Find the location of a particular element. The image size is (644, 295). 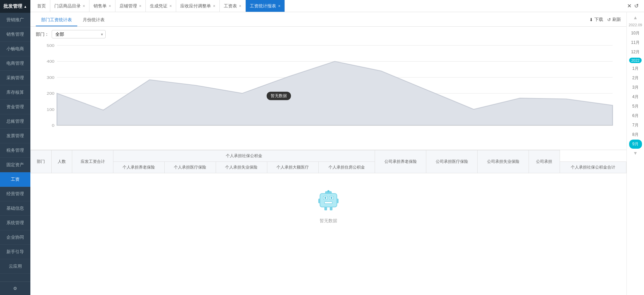

year-2022-badge: 2022 is located at coordinates (635, 60).